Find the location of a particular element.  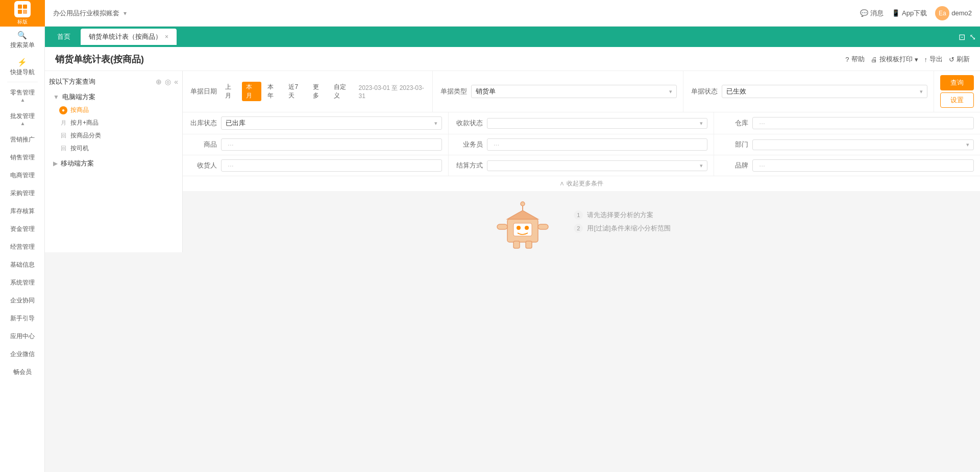

dept-select: ▾ is located at coordinates (863, 145).